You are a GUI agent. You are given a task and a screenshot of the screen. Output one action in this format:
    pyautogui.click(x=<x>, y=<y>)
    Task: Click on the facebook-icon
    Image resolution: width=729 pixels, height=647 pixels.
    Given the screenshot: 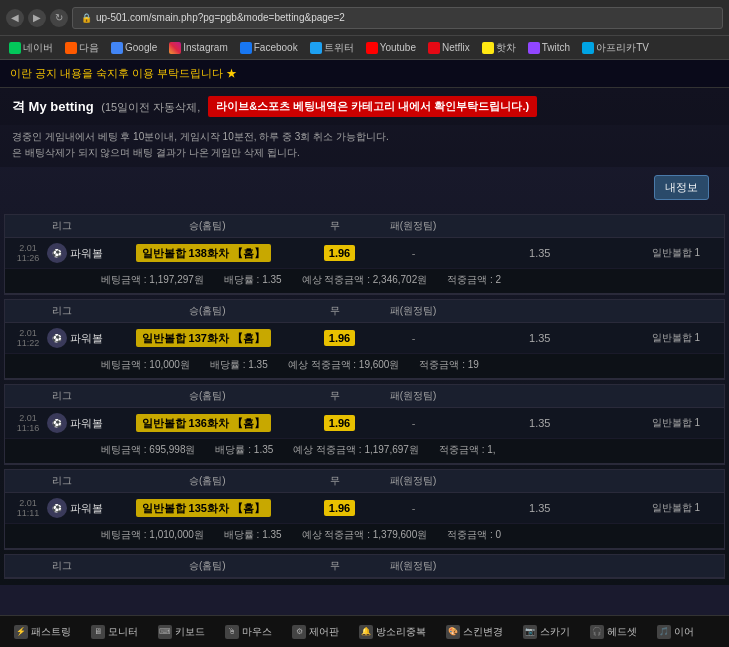 What is the action you would take?
    pyautogui.click(x=246, y=48)
    